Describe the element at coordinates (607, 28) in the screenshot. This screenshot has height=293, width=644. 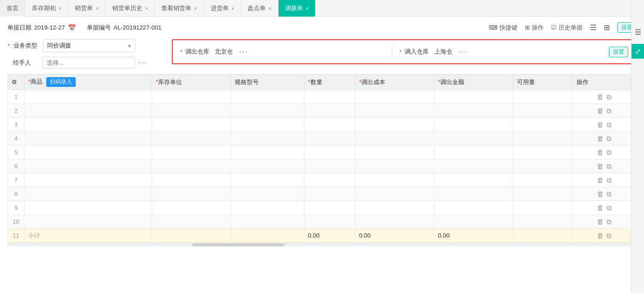
I see `layout-icon-2: ⊞` at that location.